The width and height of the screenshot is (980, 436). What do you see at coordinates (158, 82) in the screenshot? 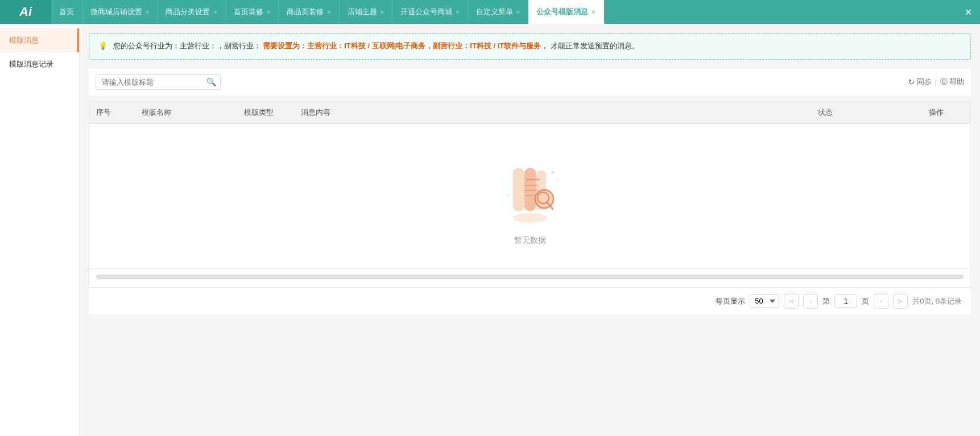
I see `search-input` at bounding box center [158, 82].